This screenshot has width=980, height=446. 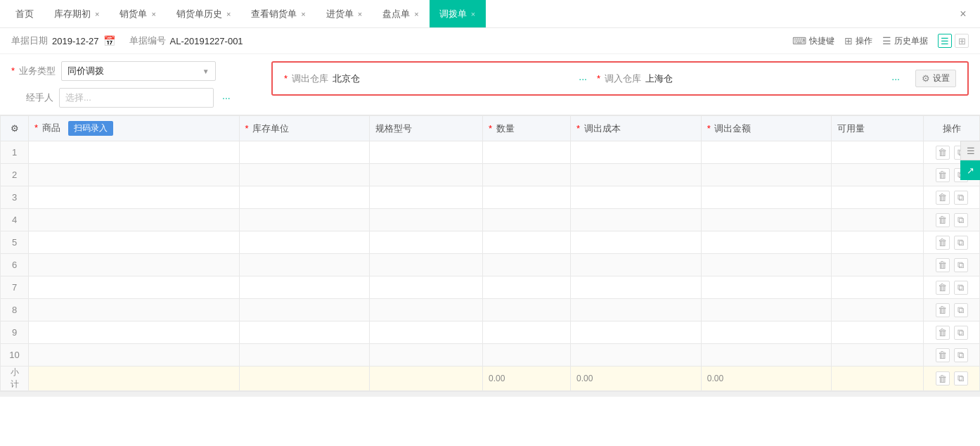 I want to click on tab-close-view-sales: ×, so click(x=303, y=14).